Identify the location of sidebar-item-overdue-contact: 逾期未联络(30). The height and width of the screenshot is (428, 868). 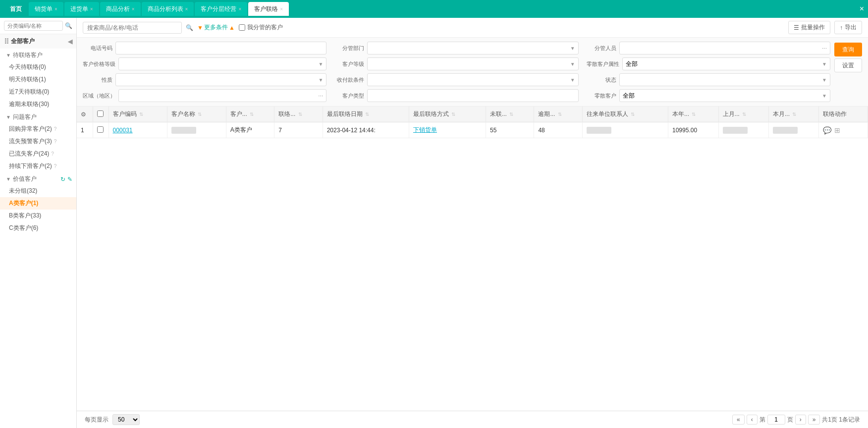
(38, 104).